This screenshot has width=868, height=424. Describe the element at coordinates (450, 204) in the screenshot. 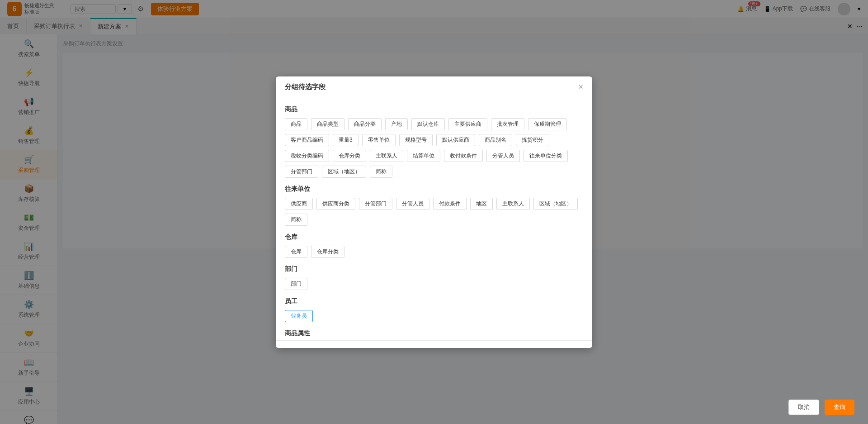

I see `field-tag-payment-cond: 付款条件` at that location.